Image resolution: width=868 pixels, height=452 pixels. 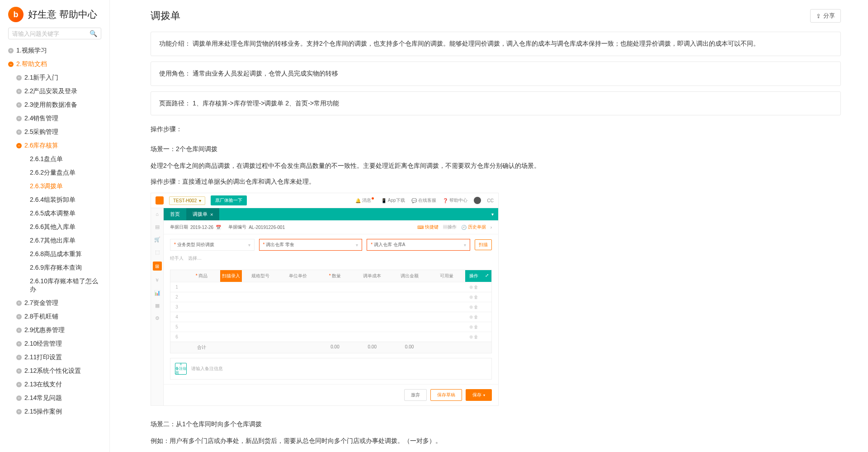 What do you see at coordinates (493, 214) in the screenshot?
I see `mock-close-all-icon: ▾` at bounding box center [493, 214].